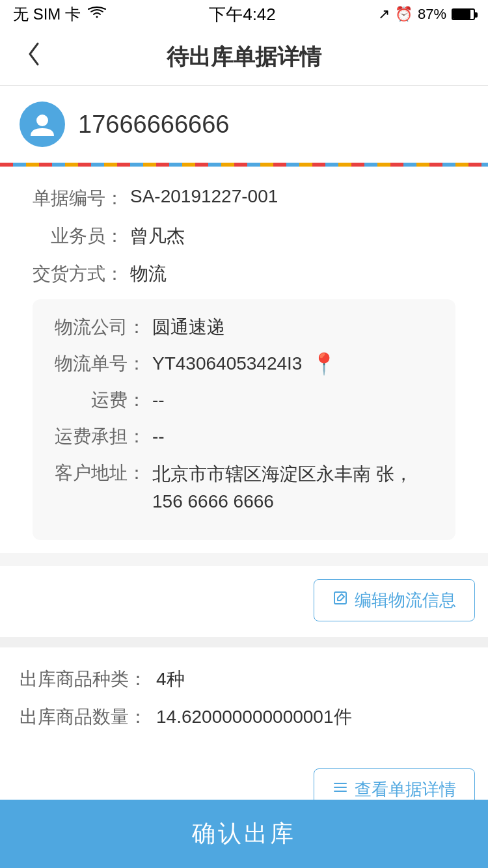  What do you see at coordinates (47, 14) in the screenshot?
I see `carrier-text: 无 SIM 卡` at bounding box center [47, 14].